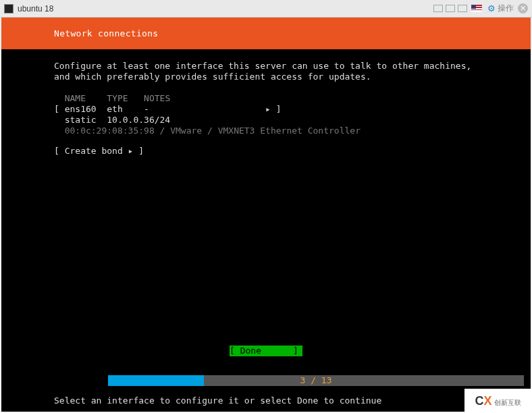  Describe the element at coordinates (266, 9) in the screenshot. I see `window-titlebar: ubuntu 18 ⚙ 操作 ✕` at that location.